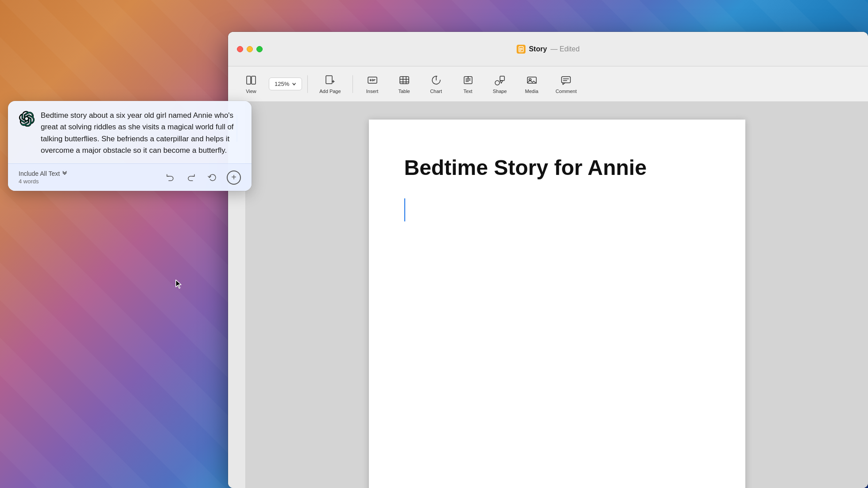 The height and width of the screenshot is (488, 868). I want to click on insert-button: Insert, so click(372, 84).